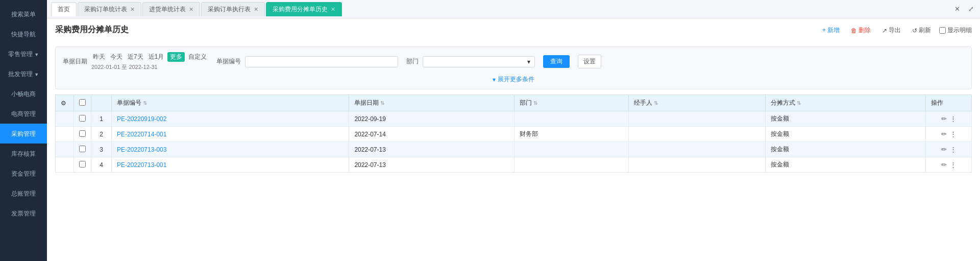  Describe the element at coordinates (23, 54) in the screenshot. I see `sidebar-item-retail: 零售管理 ▼` at that location.